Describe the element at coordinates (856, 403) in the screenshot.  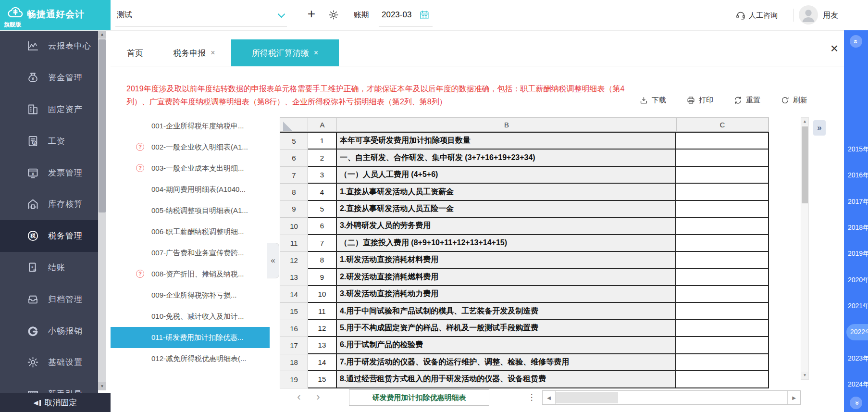
I see `scroll-years-down-button: «` at that location.